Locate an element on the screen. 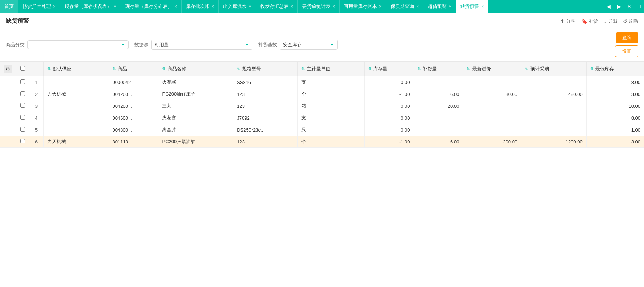 The width and height of the screenshot is (644, 287). cell-name-4: 离合片 is located at coordinates (196, 130).